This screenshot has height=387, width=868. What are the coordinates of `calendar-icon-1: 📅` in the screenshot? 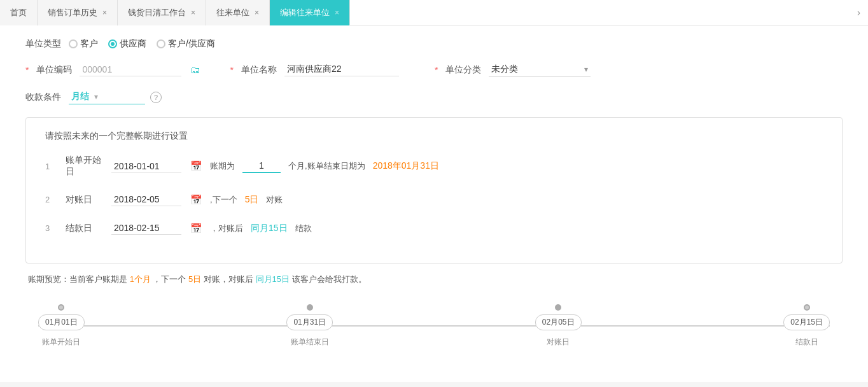 It's located at (196, 166).